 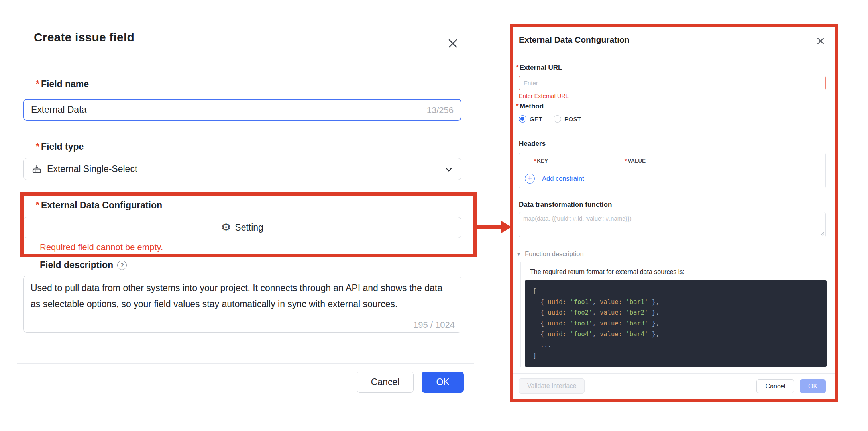 What do you see at coordinates (60, 147) in the screenshot?
I see `field-type-label: *Field type` at bounding box center [60, 147].